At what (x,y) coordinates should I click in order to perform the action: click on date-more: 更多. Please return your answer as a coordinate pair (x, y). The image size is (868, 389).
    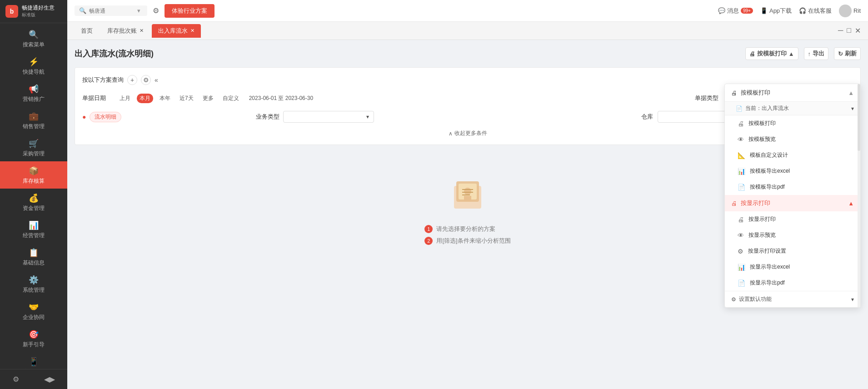
    Looking at the image, I should click on (208, 98).